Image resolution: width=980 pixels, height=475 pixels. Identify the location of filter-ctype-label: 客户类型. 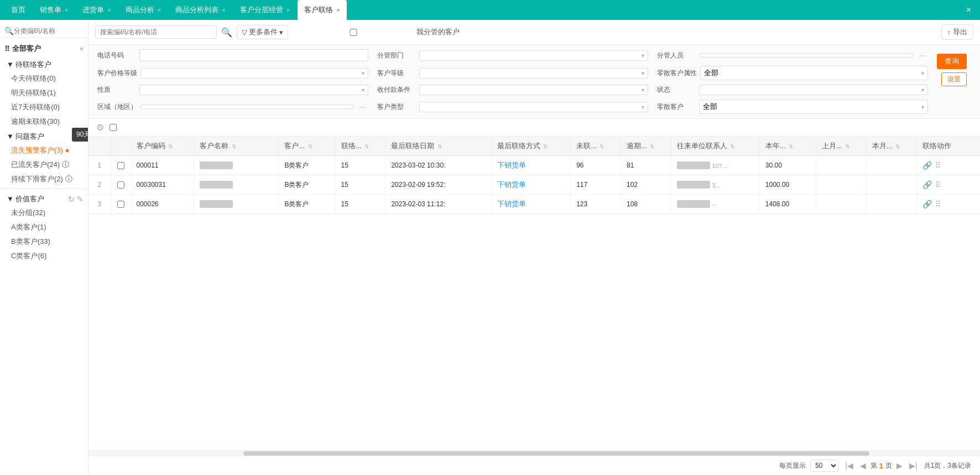
(397, 107).